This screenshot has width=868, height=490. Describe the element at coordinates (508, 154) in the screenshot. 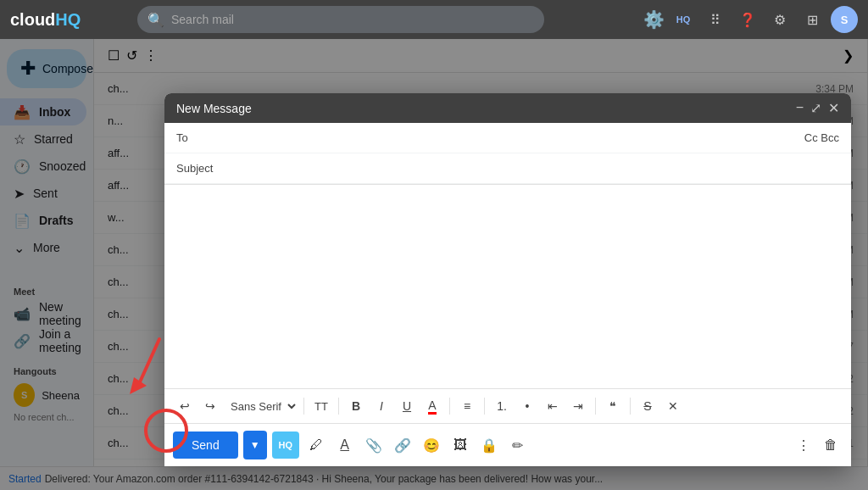

I see `compose-fields: To Cc Bcc Subject` at that location.